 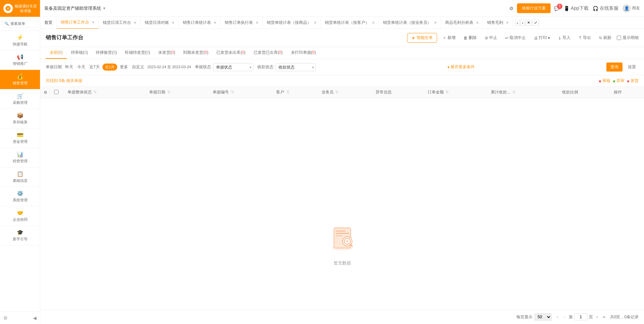 What do you see at coordinates (93, 22) in the screenshot?
I see `tab-close-sales-workbench: ✕` at bounding box center [93, 22].